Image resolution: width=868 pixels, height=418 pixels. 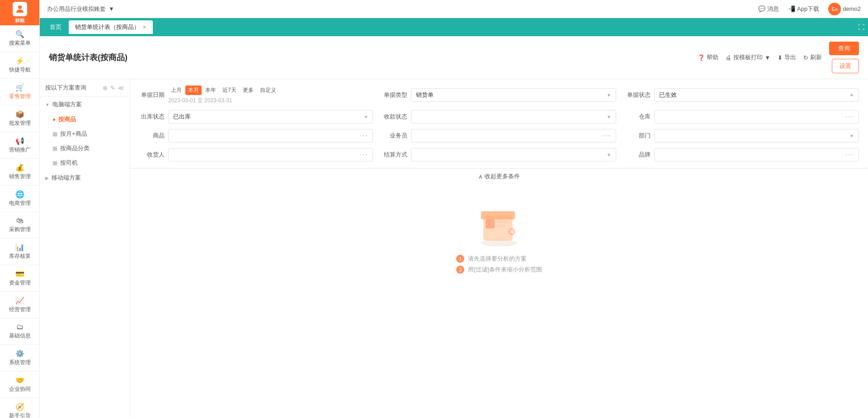 What do you see at coordinates (813, 57) in the screenshot?
I see `refresh-btn: ↻ 刷新` at bounding box center [813, 57].